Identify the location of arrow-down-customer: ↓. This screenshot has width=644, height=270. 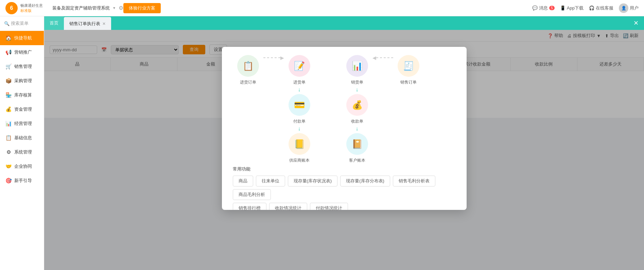
(357, 129).